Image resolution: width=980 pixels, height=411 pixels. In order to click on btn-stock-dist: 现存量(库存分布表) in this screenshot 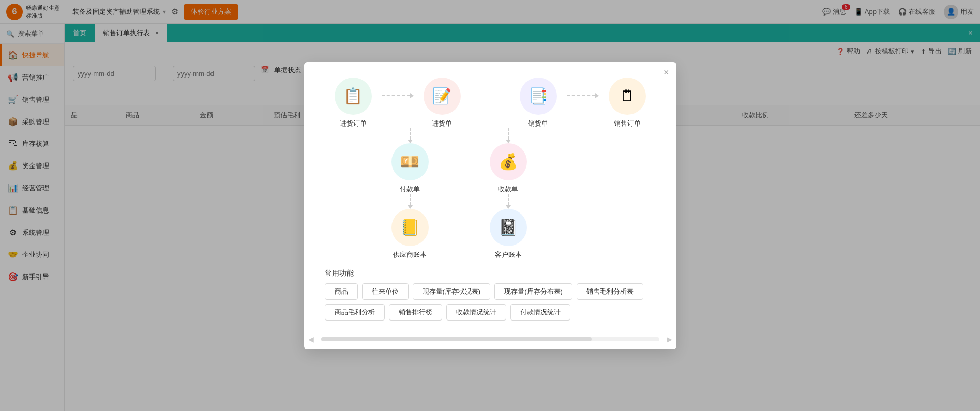, I will do `click(534, 292)`.